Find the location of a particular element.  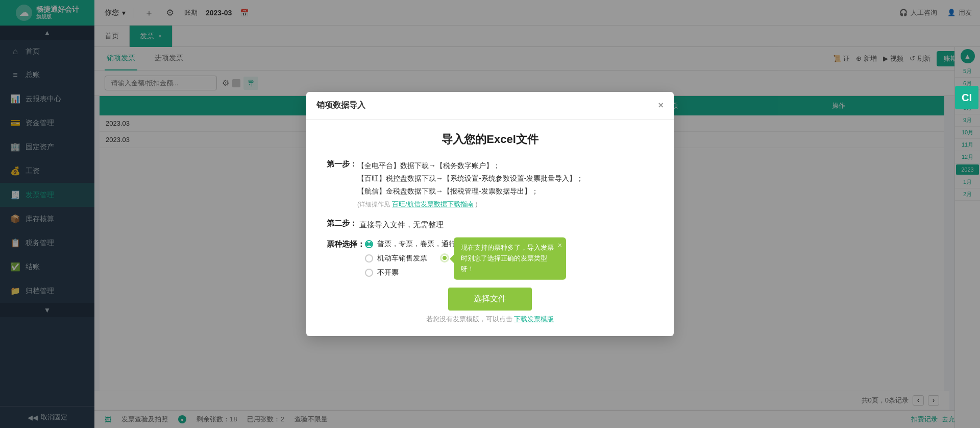

step1-row: 第一步： 【全电平台】数据下载→【税务数字账户】； 【百旺】税控盘数据下载→【系… is located at coordinates (490, 185).